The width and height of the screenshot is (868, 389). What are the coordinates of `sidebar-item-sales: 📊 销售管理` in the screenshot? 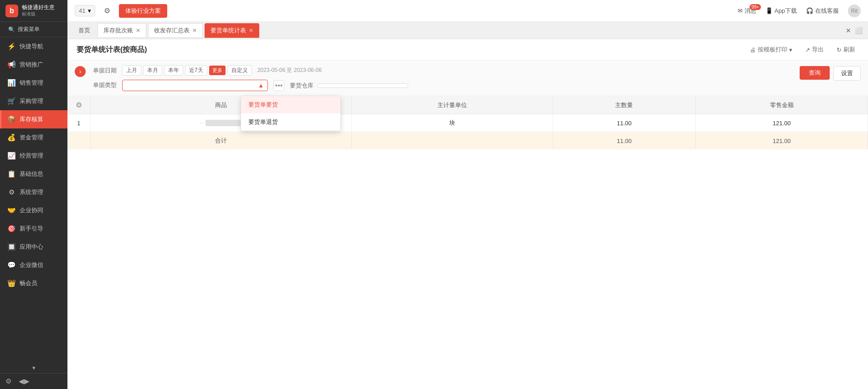 It's located at (34, 83).